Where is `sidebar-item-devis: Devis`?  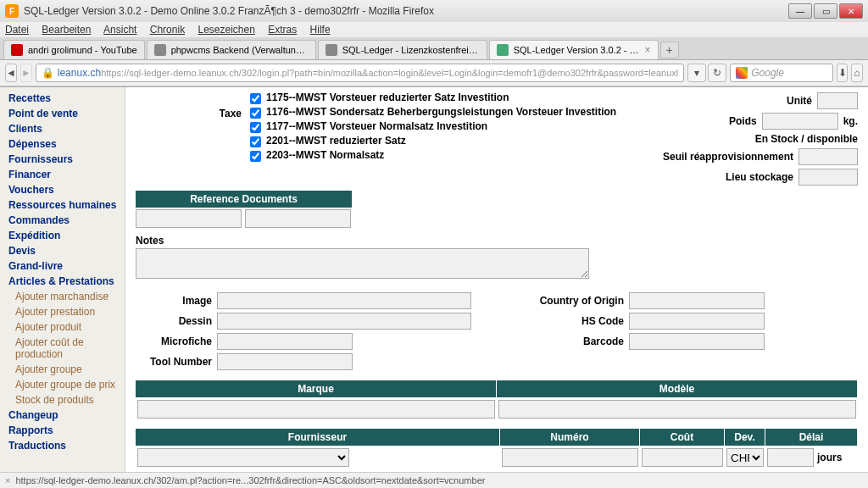 sidebar-item-devis: Devis is located at coordinates (66, 251).